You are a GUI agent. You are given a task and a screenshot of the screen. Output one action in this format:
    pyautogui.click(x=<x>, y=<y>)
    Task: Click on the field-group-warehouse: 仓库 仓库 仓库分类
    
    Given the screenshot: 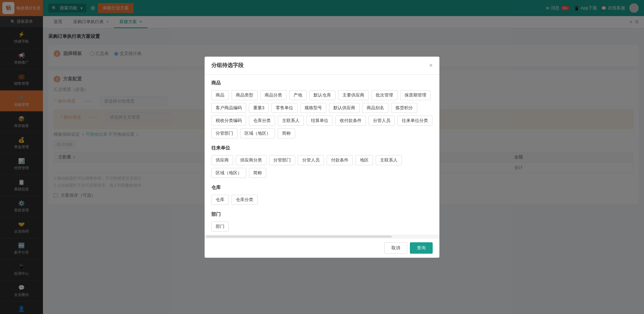 What is the action you would take?
    pyautogui.click(x=322, y=195)
    